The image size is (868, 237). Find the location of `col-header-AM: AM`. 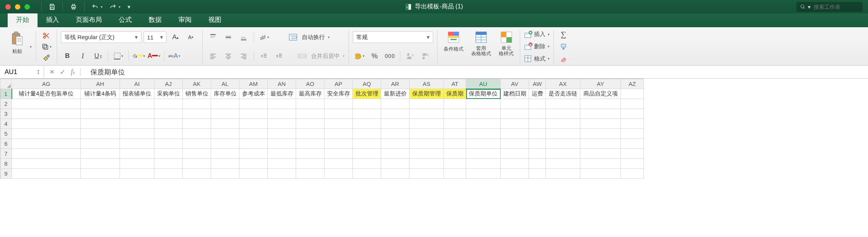

col-header-AM: AM is located at coordinates (254, 84).